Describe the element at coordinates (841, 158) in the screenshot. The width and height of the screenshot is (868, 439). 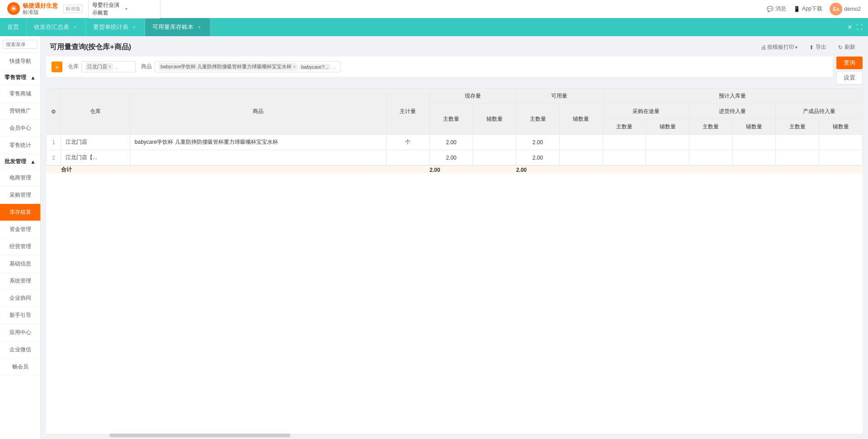
I see `cell-pd-aux` at that location.